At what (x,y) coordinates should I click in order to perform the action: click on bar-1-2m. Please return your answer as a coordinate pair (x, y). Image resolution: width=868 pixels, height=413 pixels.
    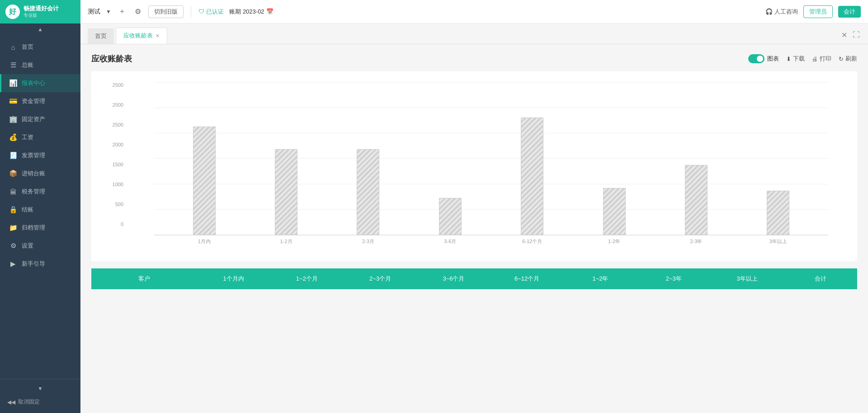
    Looking at the image, I should click on (286, 192).